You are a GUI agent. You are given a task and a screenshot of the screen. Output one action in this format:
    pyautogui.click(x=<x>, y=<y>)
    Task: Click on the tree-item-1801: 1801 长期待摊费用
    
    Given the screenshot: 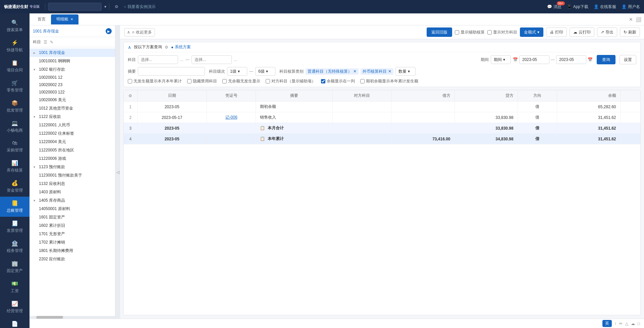 What is the action you would take?
    pyautogui.click(x=72, y=251)
    